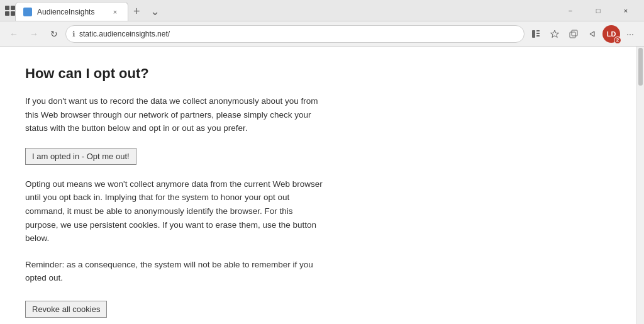  What do you see at coordinates (54, 34) in the screenshot?
I see `refresh-button: ↻` at bounding box center [54, 34].